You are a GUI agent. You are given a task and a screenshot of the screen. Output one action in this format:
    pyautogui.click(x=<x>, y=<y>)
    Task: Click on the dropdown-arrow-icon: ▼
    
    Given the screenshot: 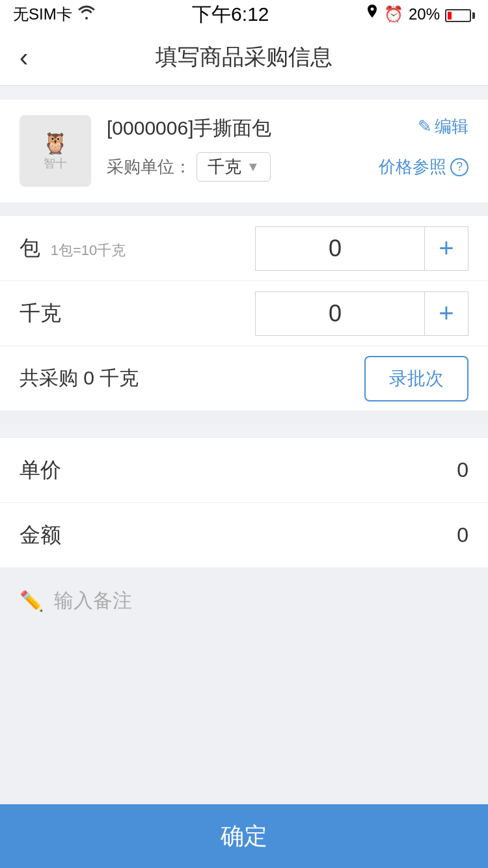 What is the action you would take?
    pyautogui.click(x=253, y=167)
    